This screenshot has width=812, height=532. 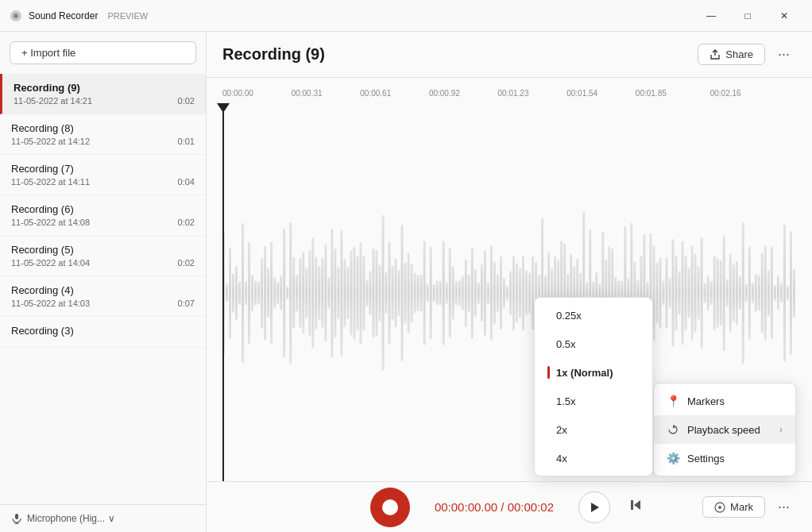 I want to click on import-file-button: + Import file, so click(x=103, y=52).